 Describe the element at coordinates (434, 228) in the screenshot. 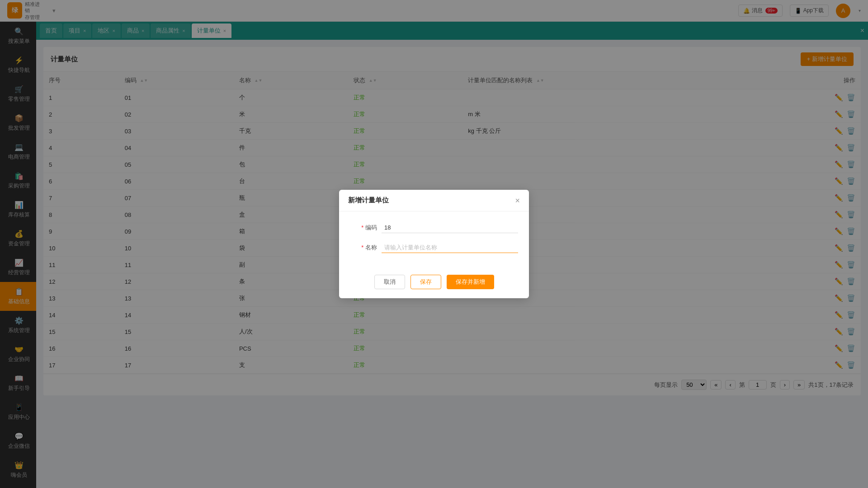

I see `code-form-row: 编码` at that location.